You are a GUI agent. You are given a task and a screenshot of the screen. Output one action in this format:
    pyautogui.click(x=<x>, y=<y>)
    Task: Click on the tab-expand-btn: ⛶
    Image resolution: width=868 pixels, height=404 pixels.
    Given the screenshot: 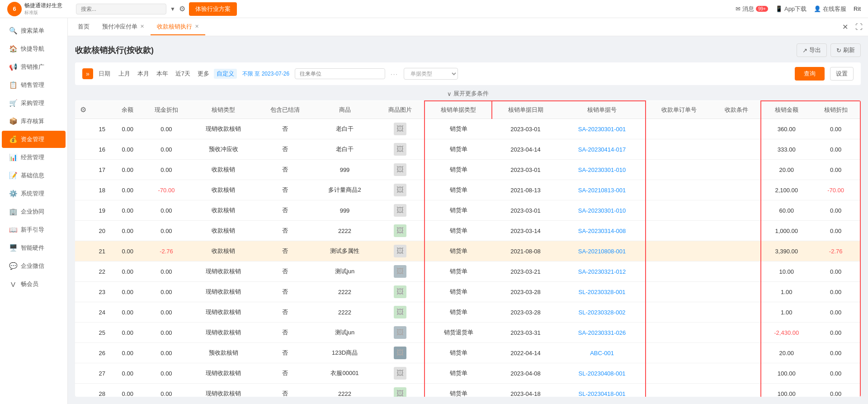 What is the action you would take?
    pyautogui.click(x=859, y=27)
    